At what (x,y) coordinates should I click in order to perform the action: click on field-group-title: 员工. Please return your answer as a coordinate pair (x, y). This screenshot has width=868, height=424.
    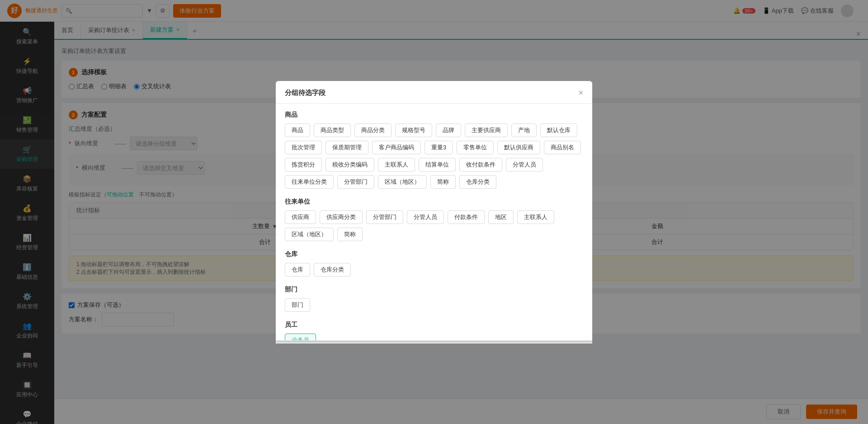
    Looking at the image, I should click on (434, 325).